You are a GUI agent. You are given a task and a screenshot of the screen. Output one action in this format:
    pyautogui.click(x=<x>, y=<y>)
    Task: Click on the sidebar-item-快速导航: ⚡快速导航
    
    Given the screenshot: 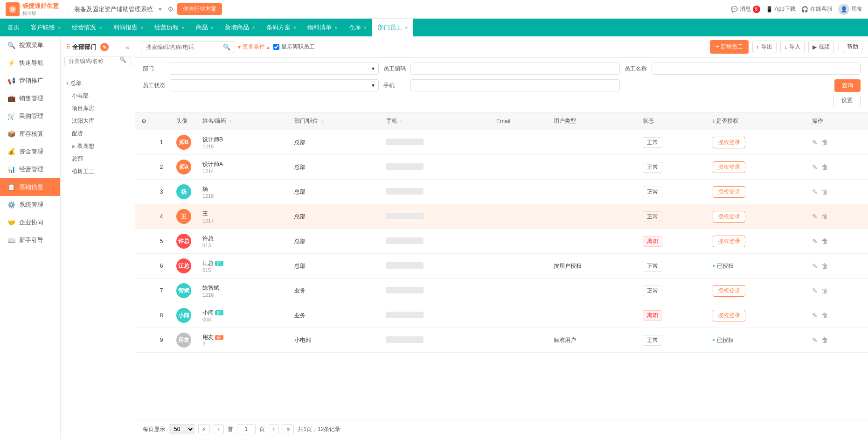 What is the action you would take?
    pyautogui.click(x=30, y=63)
    